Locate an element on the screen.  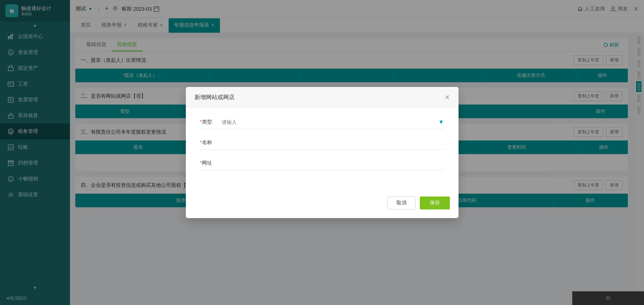
form-item-type: *类型 ▼ is located at coordinates (322, 124).